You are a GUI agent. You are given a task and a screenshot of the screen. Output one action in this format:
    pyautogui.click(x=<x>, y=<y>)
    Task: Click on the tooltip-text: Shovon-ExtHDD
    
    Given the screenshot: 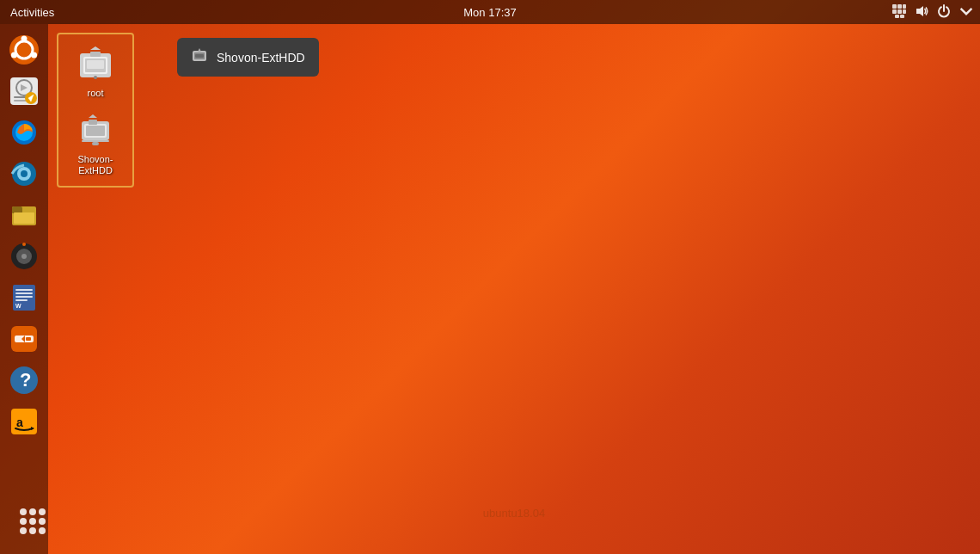 What is the action you would take?
    pyautogui.click(x=261, y=58)
    